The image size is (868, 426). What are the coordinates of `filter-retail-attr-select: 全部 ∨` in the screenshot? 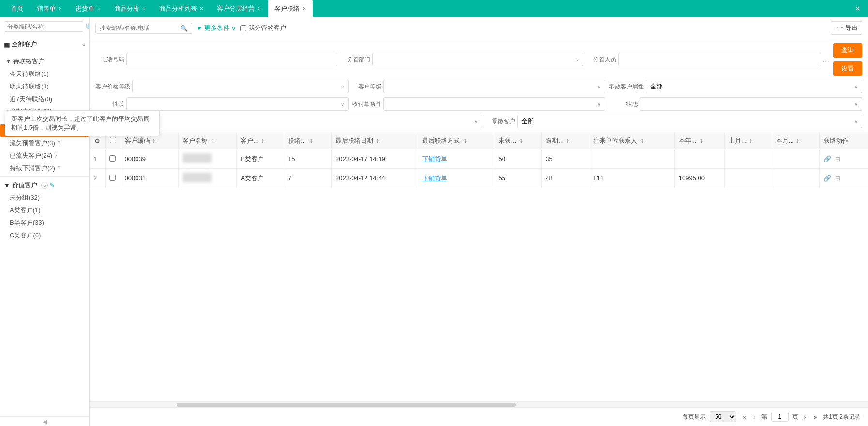 It's located at (754, 87).